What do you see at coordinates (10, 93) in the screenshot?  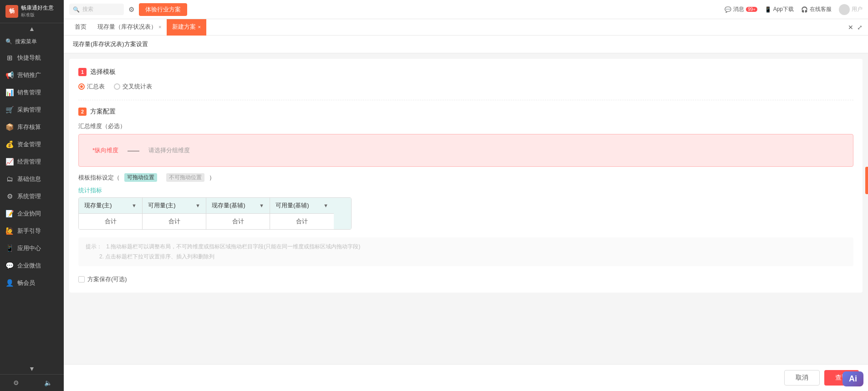 I see `sales-icon: 📊` at bounding box center [10, 93].